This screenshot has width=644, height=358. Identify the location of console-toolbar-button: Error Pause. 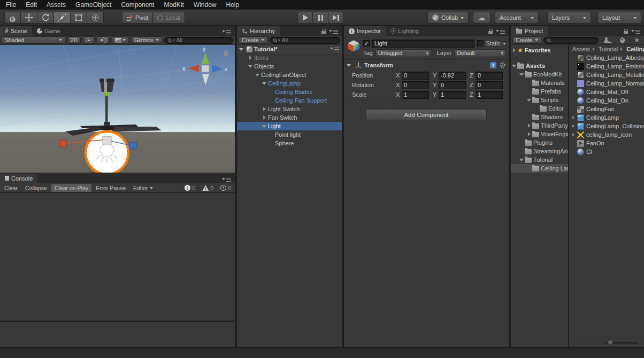
(111, 188).